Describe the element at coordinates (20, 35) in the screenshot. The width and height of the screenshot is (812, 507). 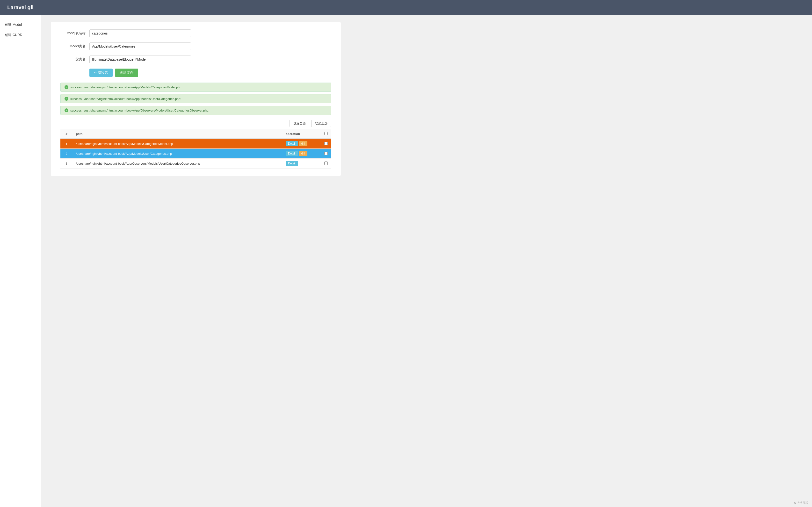
I see `sidebar-item-curd: 创建 CURD` at that location.